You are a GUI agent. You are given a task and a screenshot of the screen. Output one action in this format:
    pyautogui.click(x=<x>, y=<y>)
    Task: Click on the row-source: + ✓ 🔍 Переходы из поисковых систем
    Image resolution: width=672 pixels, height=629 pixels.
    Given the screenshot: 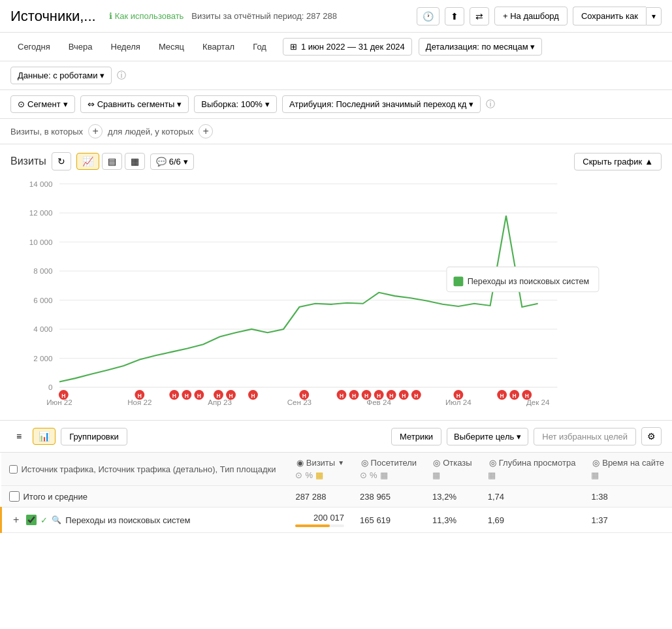 What is the action you would take?
    pyautogui.click(x=145, y=520)
    